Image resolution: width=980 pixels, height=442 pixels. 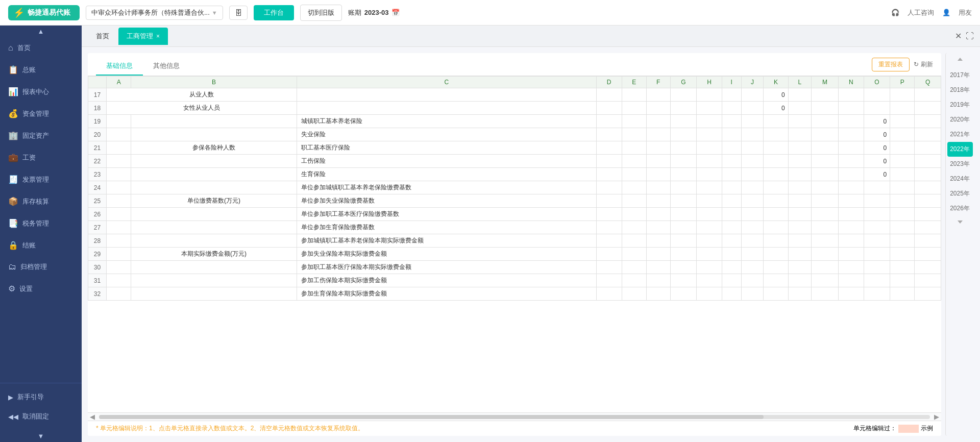 What do you see at coordinates (609, 161) in the screenshot?
I see `cell-22-d` at bounding box center [609, 161].